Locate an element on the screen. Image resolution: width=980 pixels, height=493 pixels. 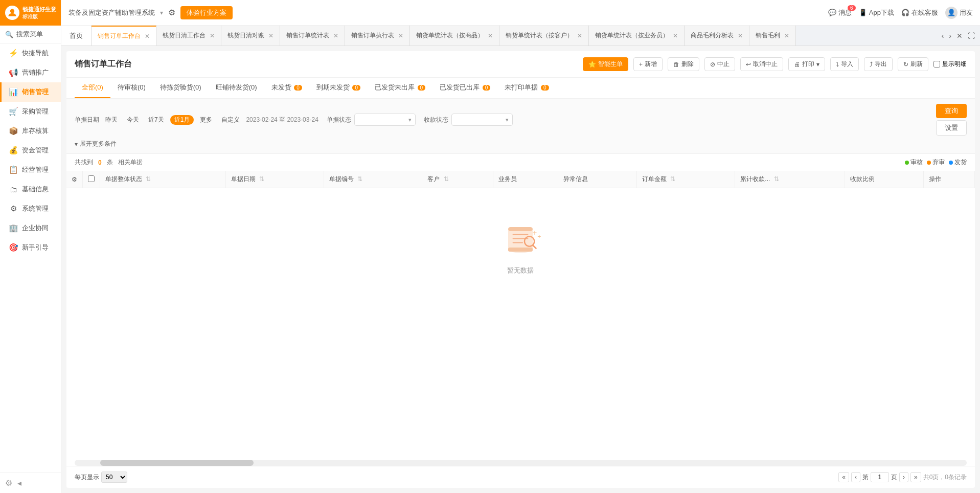
sub-tab-shipped-not-out: 已发货未出库 0 is located at coordinates (400, 88).